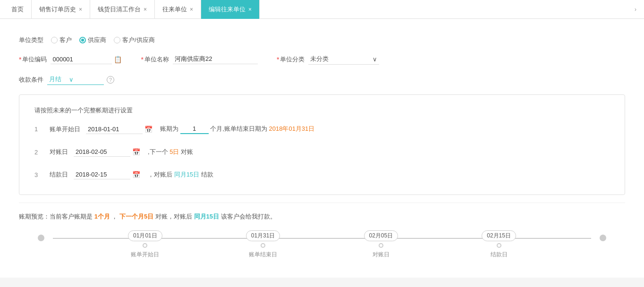 This screenshot has width=644, height=287. What do you see at coordinates (31, 80) in the screenshot?
I see `payment-label: 收款条件` at bounding box center [31, 80].